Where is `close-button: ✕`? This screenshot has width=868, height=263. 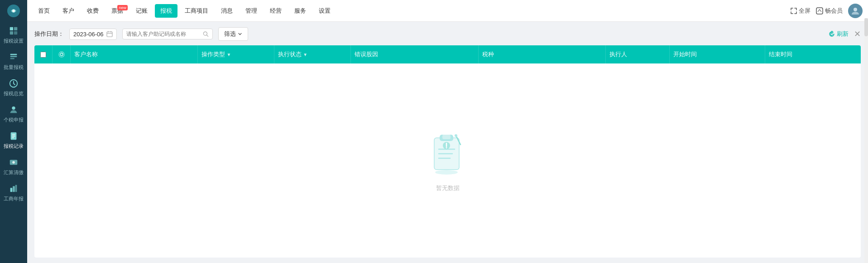
close-button: ✕ is located at coordinates (858, 34).